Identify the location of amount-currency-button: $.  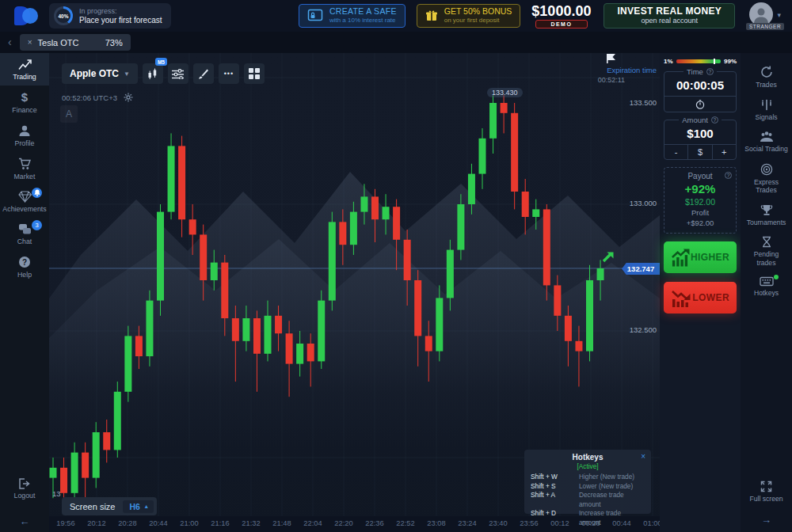
(699, 152).